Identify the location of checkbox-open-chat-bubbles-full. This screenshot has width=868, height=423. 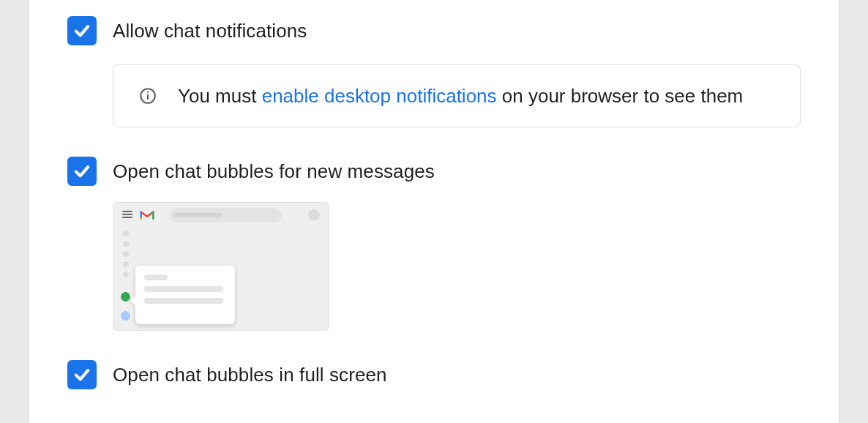
(82, 375).